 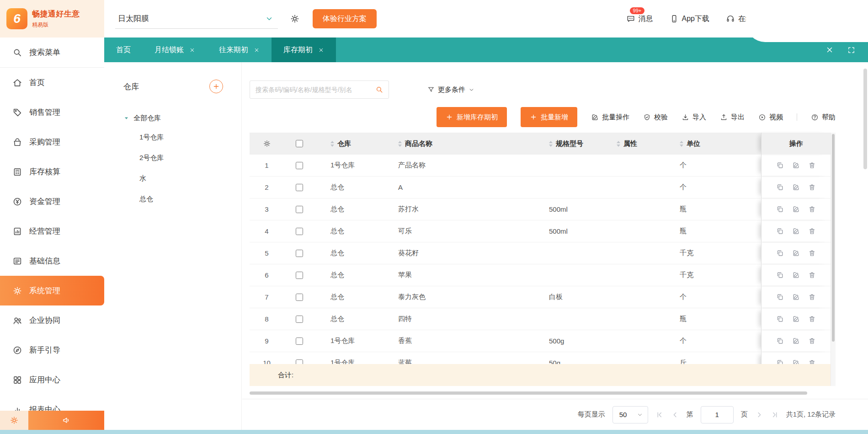 I want to click on sidebar-item-guide: 新手引导, so click(x=52, y=350).